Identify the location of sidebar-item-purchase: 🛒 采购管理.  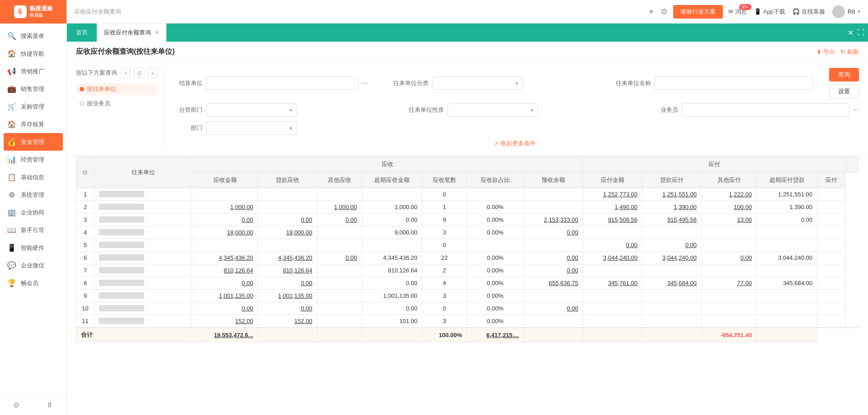
(33, 107).